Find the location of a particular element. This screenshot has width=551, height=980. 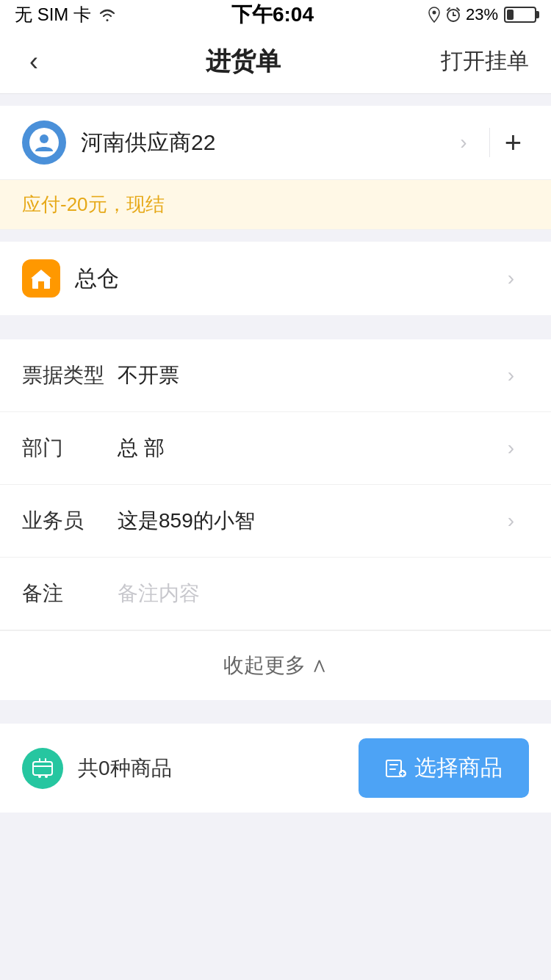

salesperson-chevron-icon: › is located at coordinates (511, 521).